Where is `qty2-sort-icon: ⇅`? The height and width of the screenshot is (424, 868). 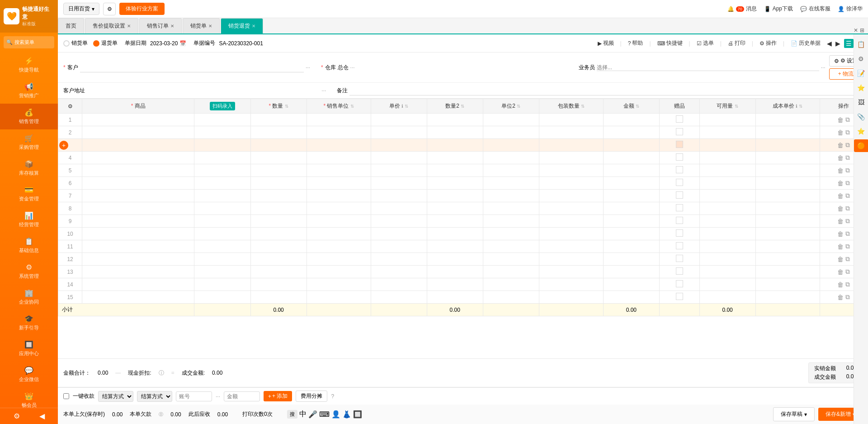 qty2-sort-icon: ⇅ is located at coordinates (462, 106).